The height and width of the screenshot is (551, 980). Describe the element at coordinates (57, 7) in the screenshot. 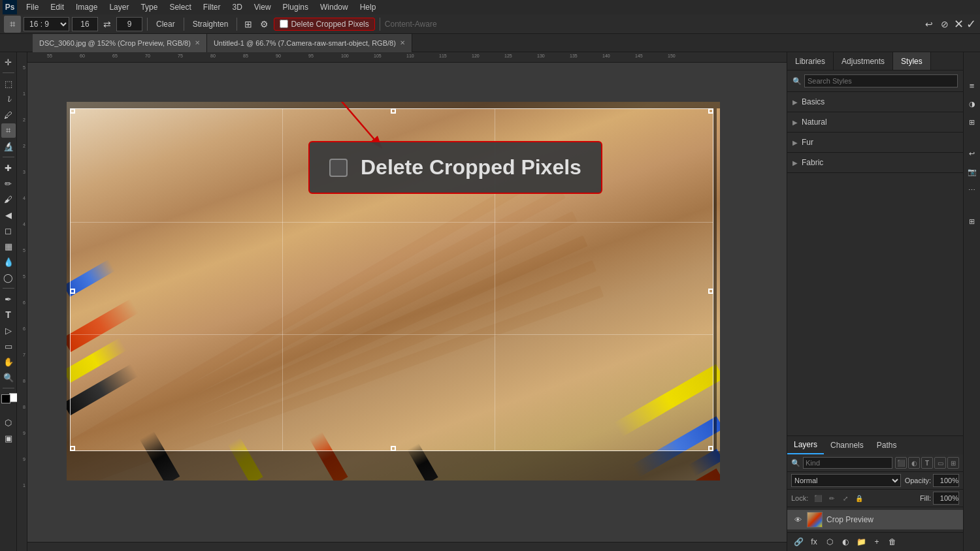

I see `menu-edit: Edit` at that location.